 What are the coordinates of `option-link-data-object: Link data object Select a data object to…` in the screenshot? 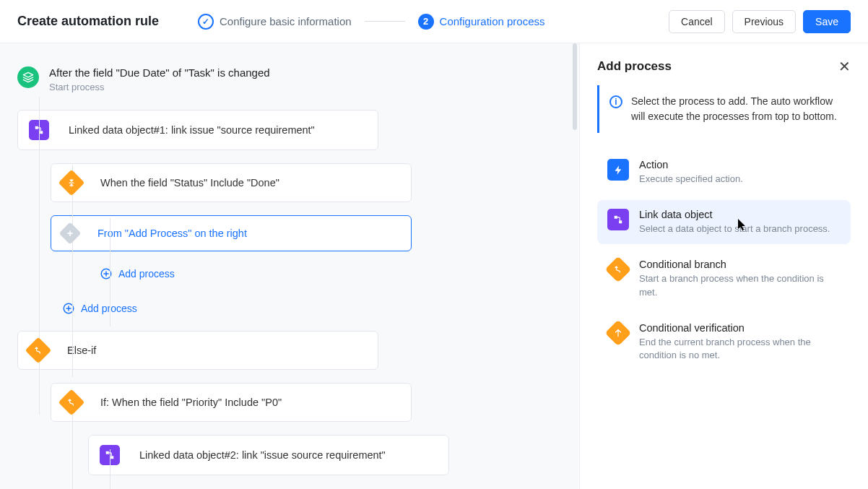 It's located at (724, 222).